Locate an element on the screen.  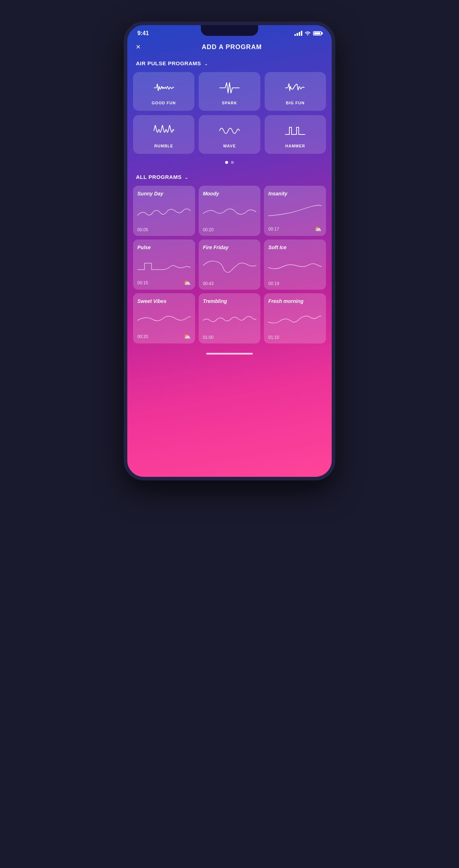
all-programs-chevron-icon: ⌄ is located at coordinates (186, 177).